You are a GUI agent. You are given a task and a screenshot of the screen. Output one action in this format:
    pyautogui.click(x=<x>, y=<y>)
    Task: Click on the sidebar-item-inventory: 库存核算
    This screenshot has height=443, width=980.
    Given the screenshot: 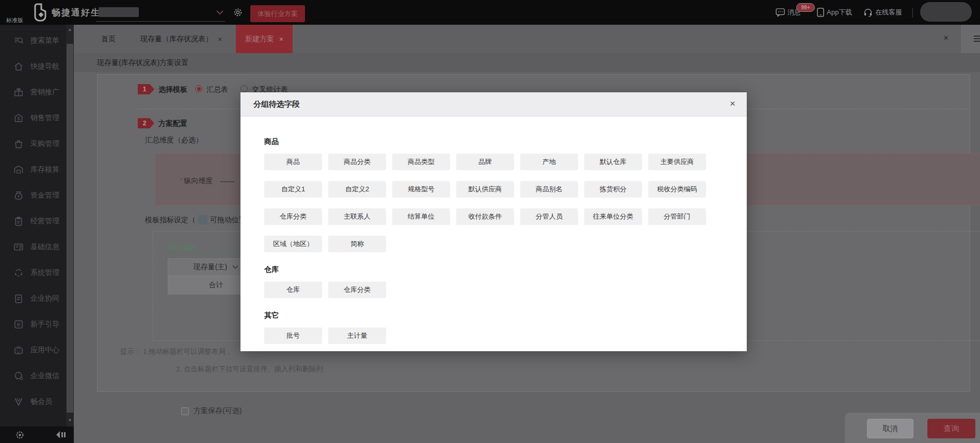 What is the action you would take?
    pyautogui.click(x=33, y=170)
    